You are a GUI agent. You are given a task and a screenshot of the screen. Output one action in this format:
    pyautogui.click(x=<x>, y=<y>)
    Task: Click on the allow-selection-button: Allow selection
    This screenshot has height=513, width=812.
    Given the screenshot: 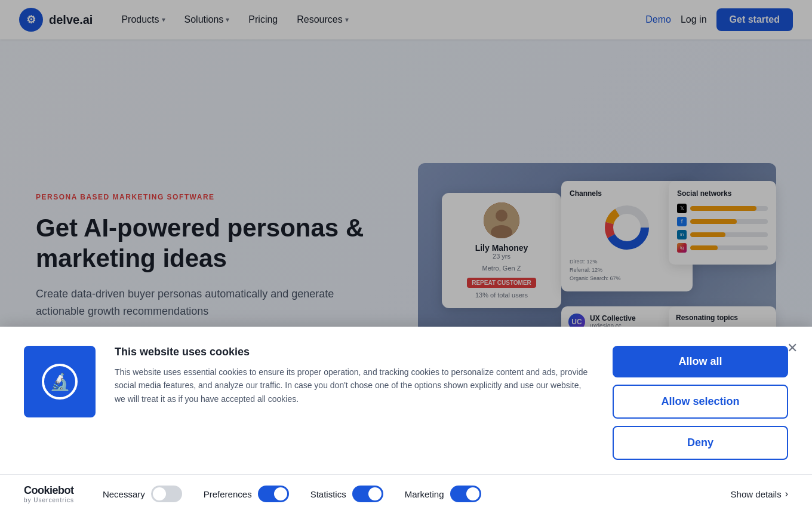 What is the action you would take?
    pyautogui.click(x=700, y=401)
    